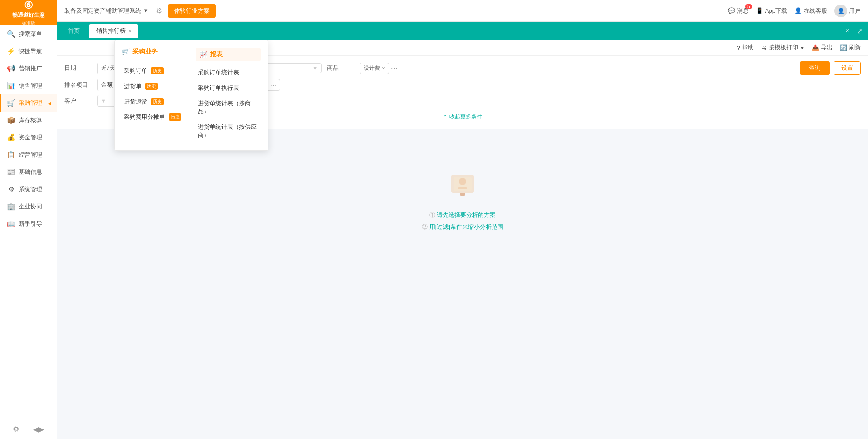  Describe the element at coordinates (192, 11) in the screenshot. I see `industry-btn: 体验行业方案` at that location.